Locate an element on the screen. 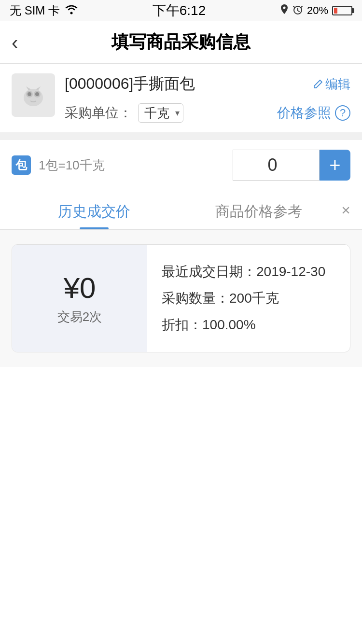 The width and height of the screenshot is (362, 644). edit-label: 编辑 is located at coordinates (338, 84).